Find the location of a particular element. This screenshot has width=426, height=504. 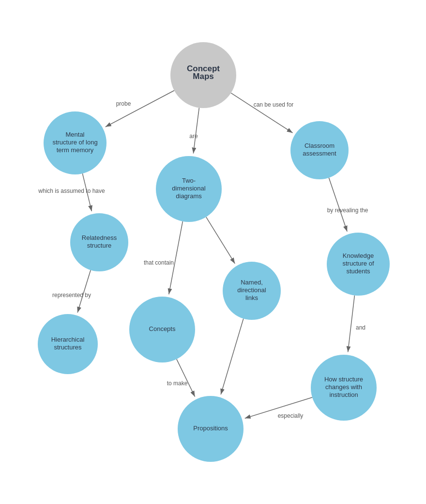

node-label-relatedness-line1: structure is located at coordinates (100, 245).